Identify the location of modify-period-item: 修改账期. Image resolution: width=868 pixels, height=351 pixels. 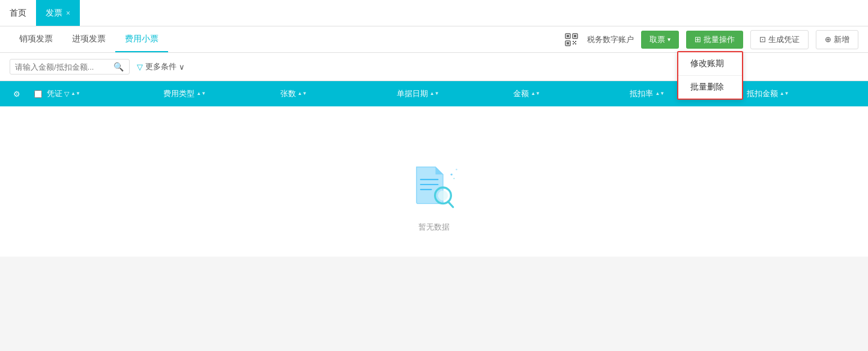
(710, 64).